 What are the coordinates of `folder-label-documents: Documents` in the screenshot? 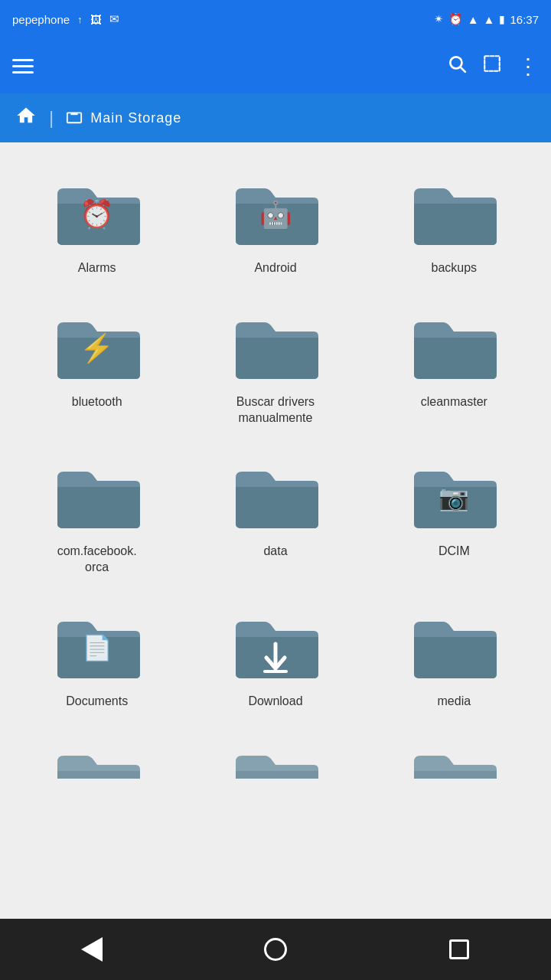 It's located at (96, 701).